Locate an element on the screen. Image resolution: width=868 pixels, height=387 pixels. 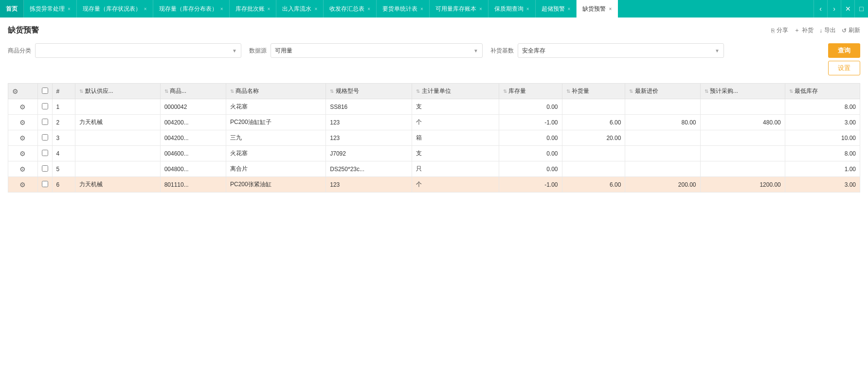
tab-label-receive-summary: 收发存汇总表 is located at coordinates (347, 9).